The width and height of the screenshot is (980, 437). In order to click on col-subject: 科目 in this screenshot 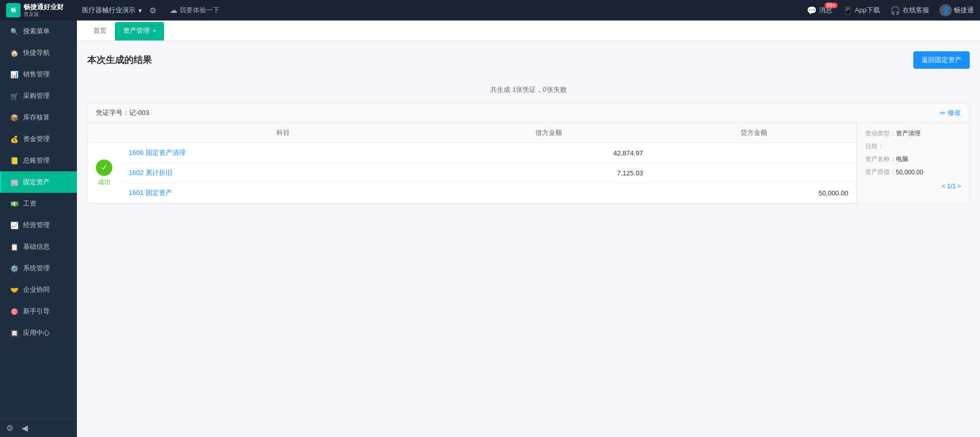, I will do `click(283, 133)`.